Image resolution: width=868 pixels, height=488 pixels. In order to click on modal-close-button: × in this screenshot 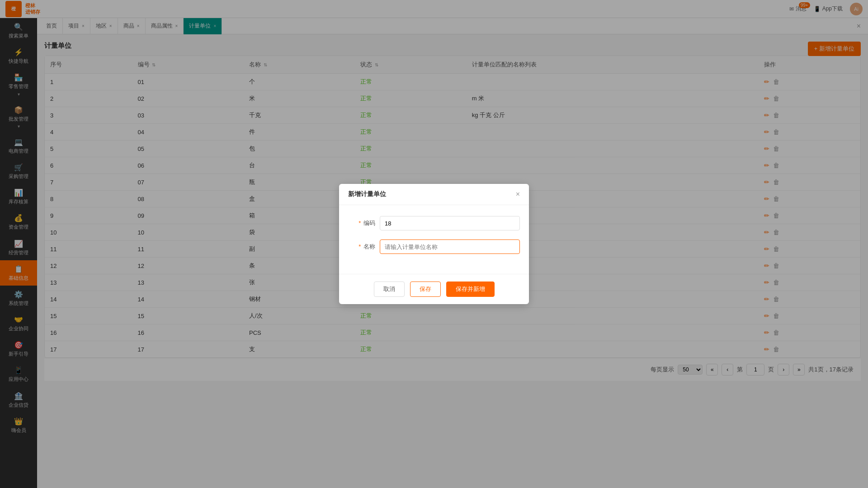, I will do `click(518, 194)`.